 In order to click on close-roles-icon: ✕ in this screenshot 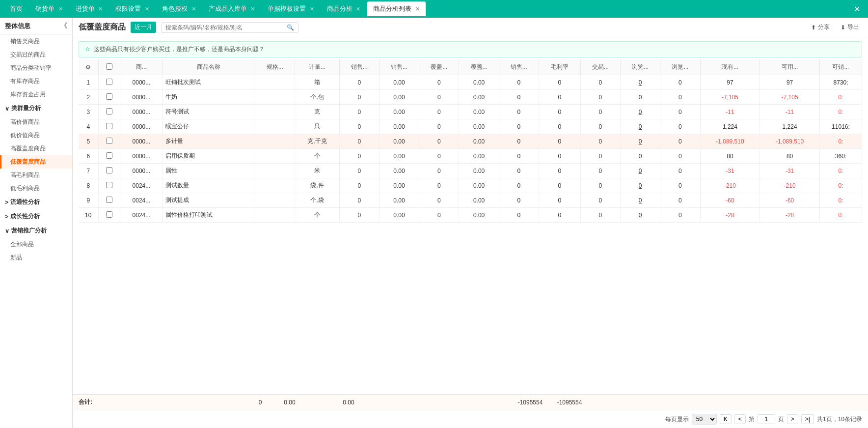, I will do `click(193, 9)`.